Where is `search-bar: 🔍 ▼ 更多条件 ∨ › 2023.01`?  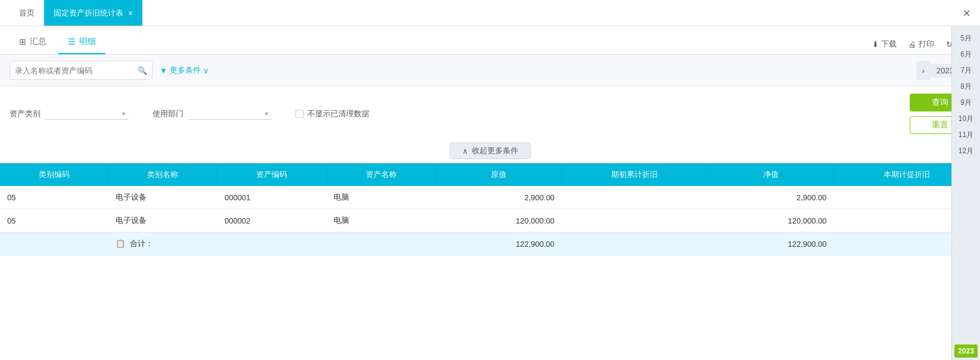
search-bar: 🔍 ▼ 更多条件 ∨ › 2023.01 is located at coordinates (490, 70).